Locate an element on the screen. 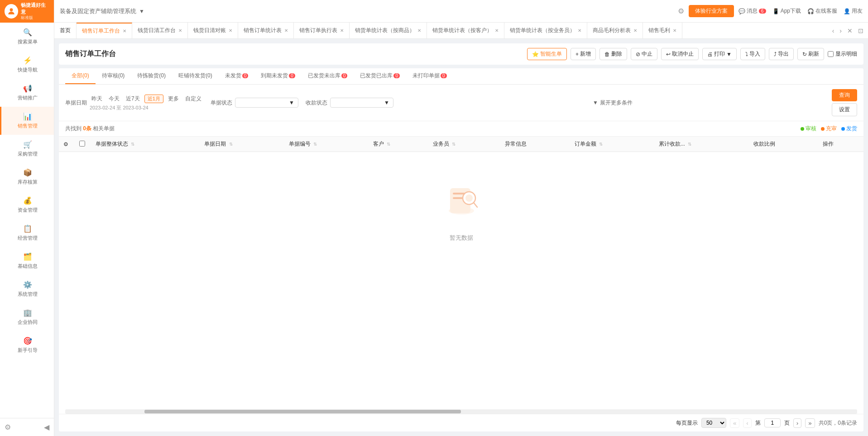 This screenshot has height=436, width=868. query-btn: 查询 is located at coordinates (844, 95).